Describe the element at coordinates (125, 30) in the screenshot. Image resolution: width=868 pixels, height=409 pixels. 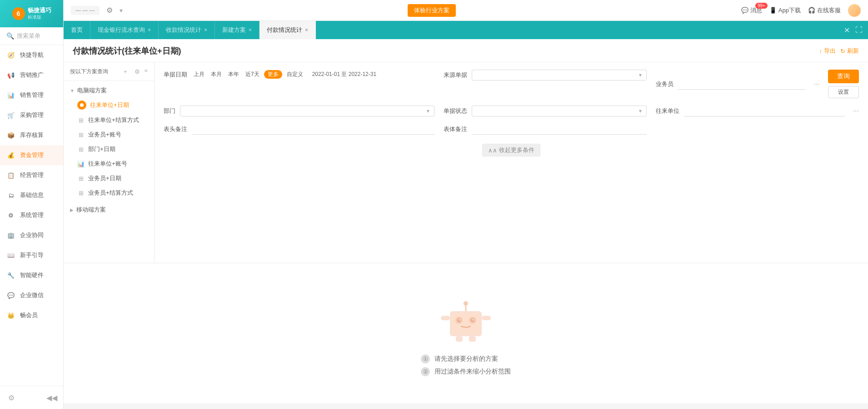
I see `tab-cash-flow: 现金银行流水查询 ×` at that location.